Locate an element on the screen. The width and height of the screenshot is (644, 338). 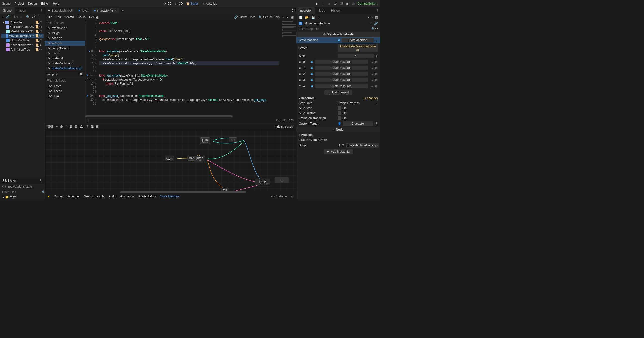
collapse-icon: ‹ is located at coordinates (88, 120).